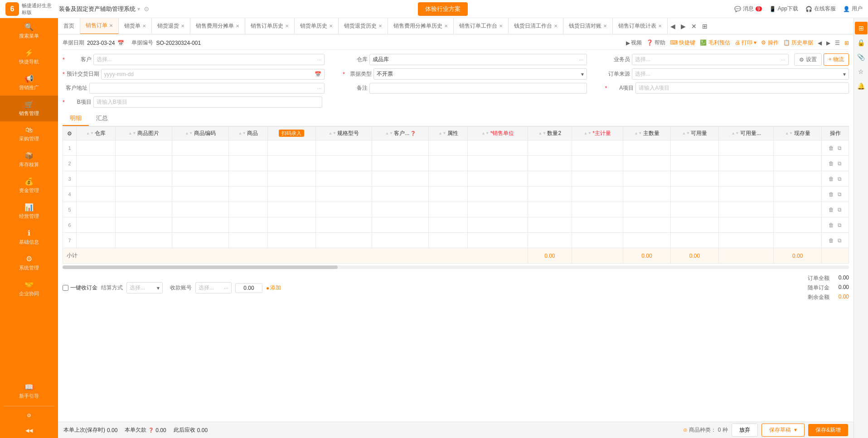 Image resolution: width=868 pixels, height=438 pixels. What do you see at coordinates (287, 26) in the screenshot?
I see `tab-close-order-history: ✕` at bounding box center [287, 26].